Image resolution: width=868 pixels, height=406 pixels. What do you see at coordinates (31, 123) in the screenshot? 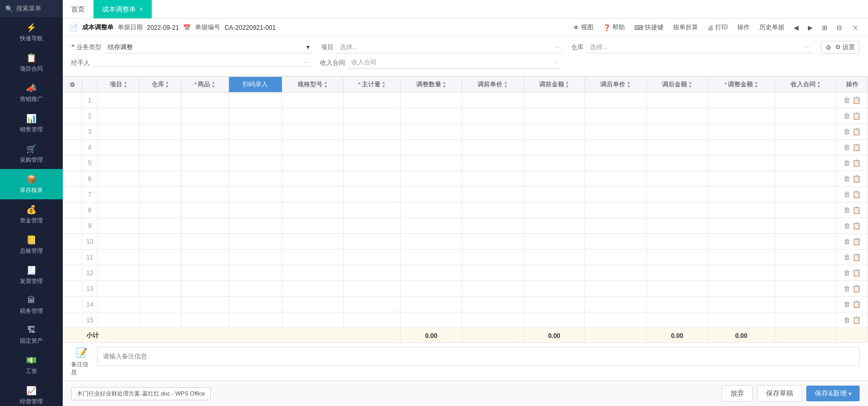
I see `sidebar-item-sales-mgmt: 📊 销售管理` at bounding box center [31, 123].